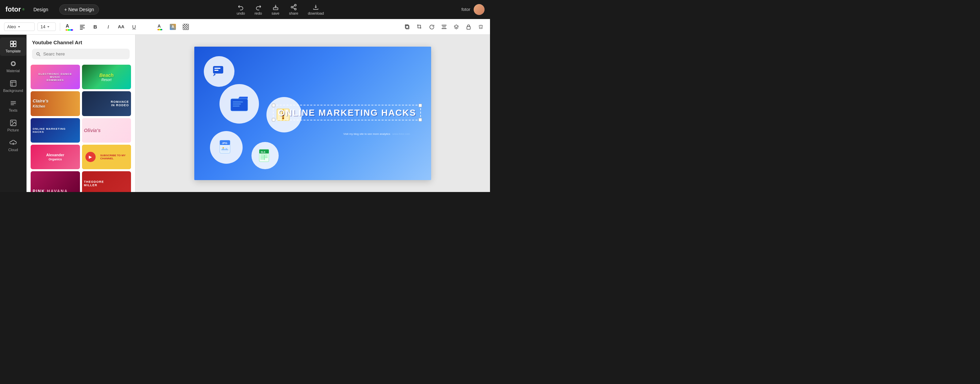 This screenshot has width=980, height=384. What do you see at coordinates (473, 10) in the screenshot?
I see `nav-right: fotor` at bounding box center [473, 10].